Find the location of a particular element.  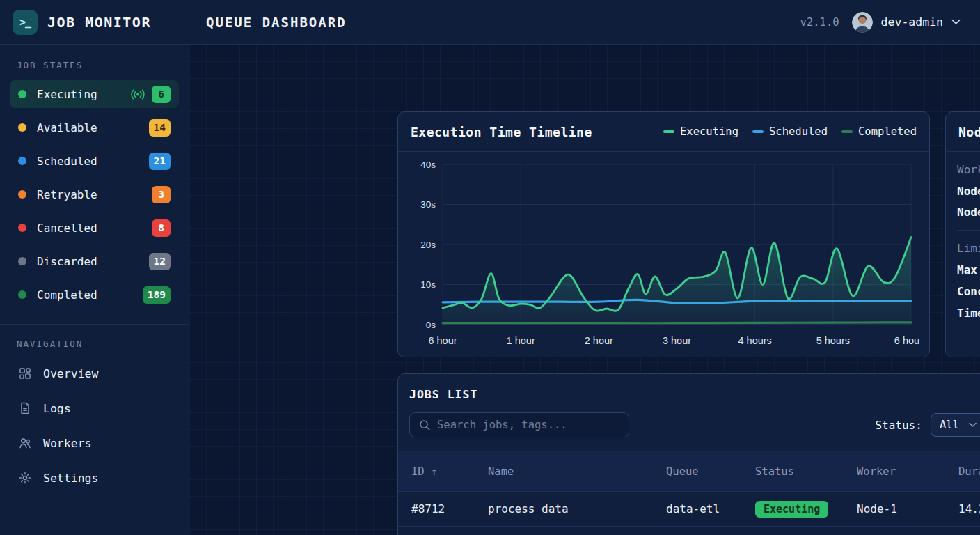

job-name: process_data is located at coordinates (564, 509).